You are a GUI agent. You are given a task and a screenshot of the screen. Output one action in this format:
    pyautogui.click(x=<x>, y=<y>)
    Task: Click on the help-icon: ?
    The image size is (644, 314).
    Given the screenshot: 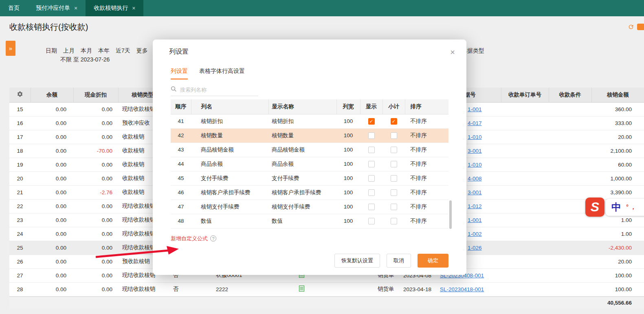 What is the action you would take?
    pyautogui.click(x=213, y=239)
    